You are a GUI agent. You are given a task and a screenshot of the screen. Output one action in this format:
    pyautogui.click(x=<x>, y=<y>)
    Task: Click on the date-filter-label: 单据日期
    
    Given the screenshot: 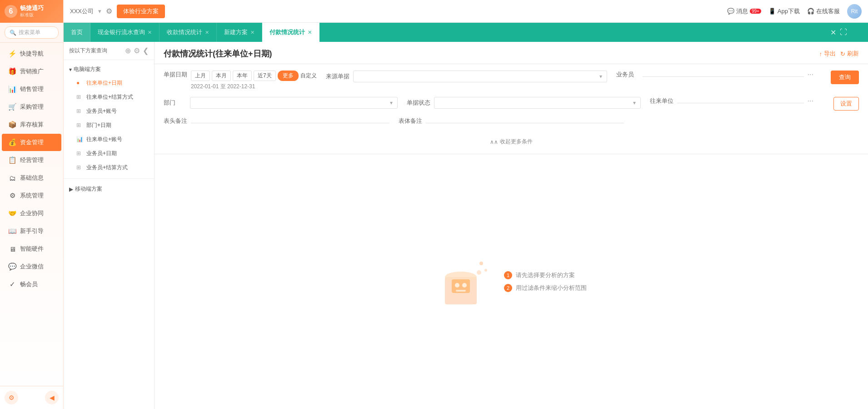 What is the action you would take?
    pyautogui.click(x=175, y=75)
    